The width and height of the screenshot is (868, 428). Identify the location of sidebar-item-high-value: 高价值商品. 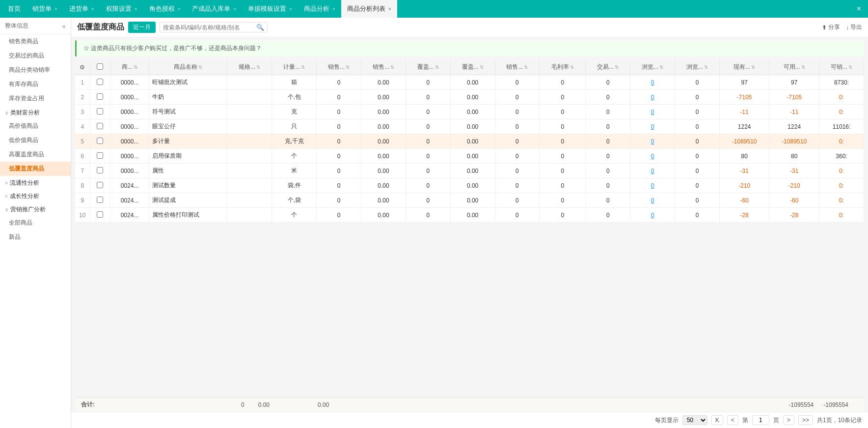
(35, 126).